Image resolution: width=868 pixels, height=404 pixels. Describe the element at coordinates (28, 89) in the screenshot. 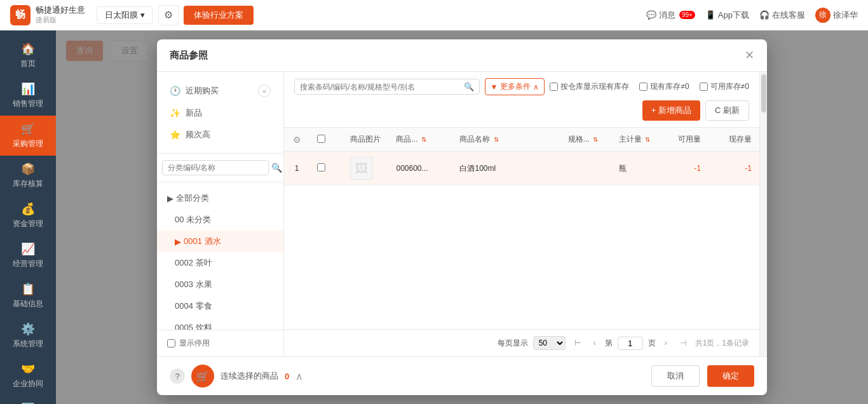

I see `sales-icon: 📊` at that location.